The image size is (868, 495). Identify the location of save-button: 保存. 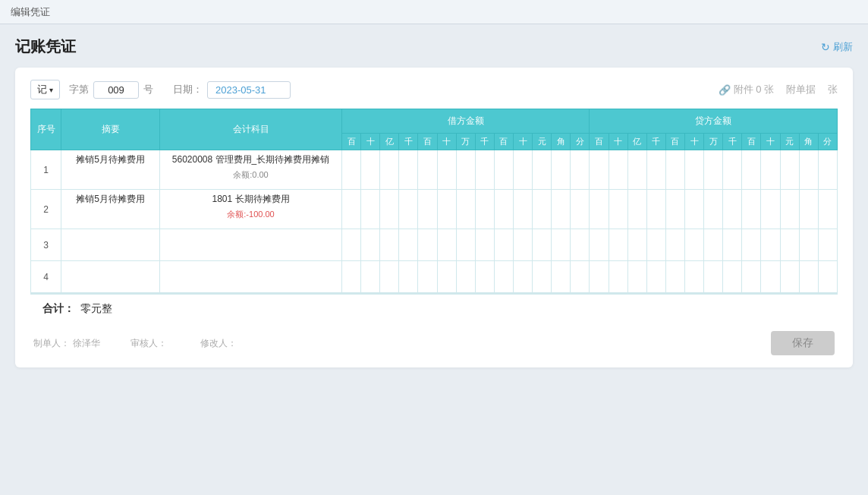
(803, 343).